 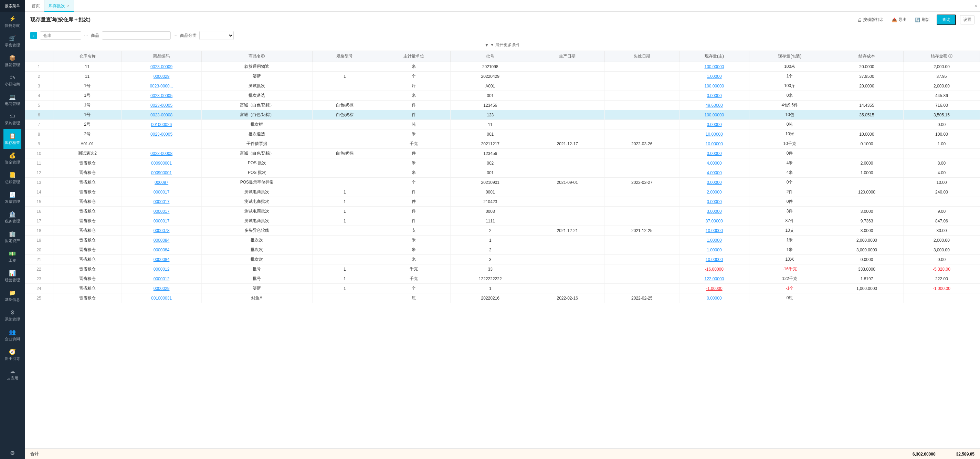 I want to click on cell-17-11: 3.0000, so click(x=867, y=231).